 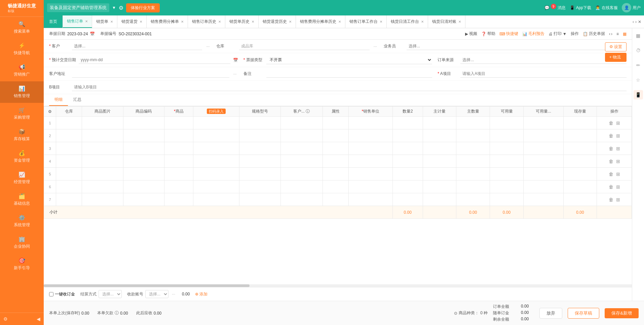 I want to click on tab-home: 首页, so click(x=53, y=22).